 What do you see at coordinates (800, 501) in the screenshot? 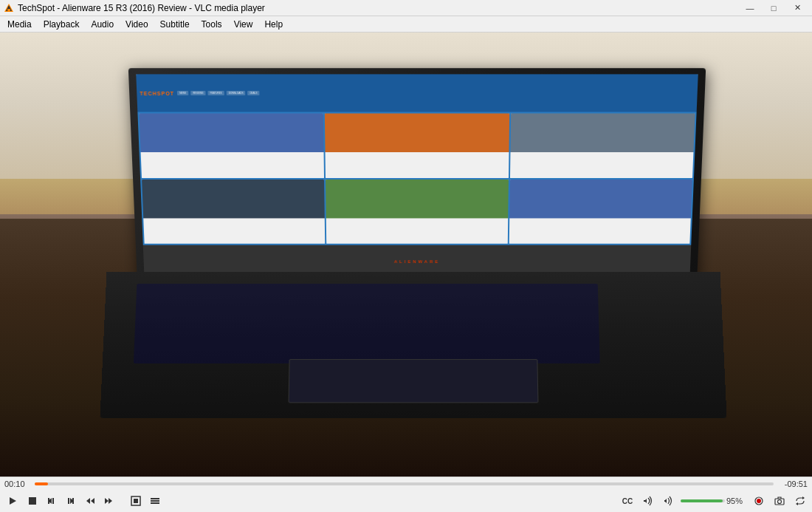
I see `loop-button` at bounding box center [800, 501].